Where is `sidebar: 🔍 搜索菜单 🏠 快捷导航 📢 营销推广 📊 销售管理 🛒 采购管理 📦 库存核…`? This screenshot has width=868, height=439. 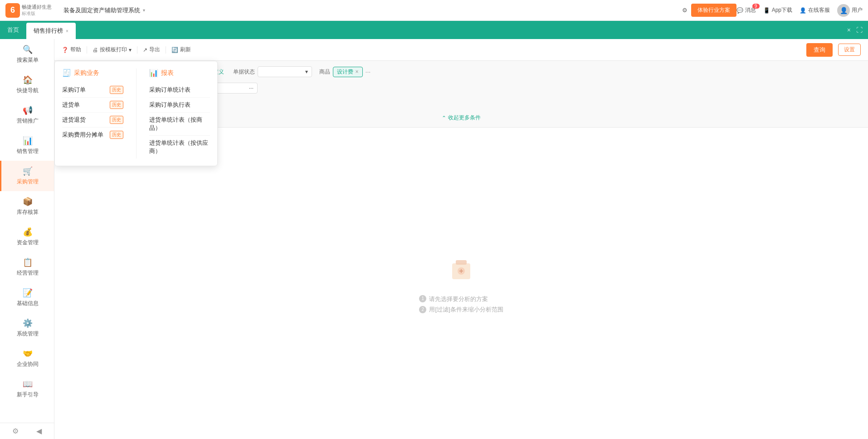 sidebar: 🔍 搜索菜单 🏠 快捷导航 📢 营销推广 📊 销售管理 🛒 采购管理 📦 库存核… is located at coordinates (27, 239).